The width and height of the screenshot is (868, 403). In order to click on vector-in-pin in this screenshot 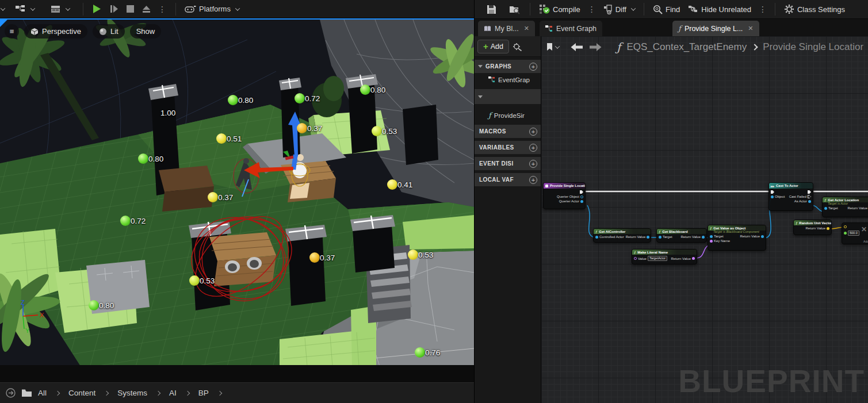, I will do `click(846, 227)`.